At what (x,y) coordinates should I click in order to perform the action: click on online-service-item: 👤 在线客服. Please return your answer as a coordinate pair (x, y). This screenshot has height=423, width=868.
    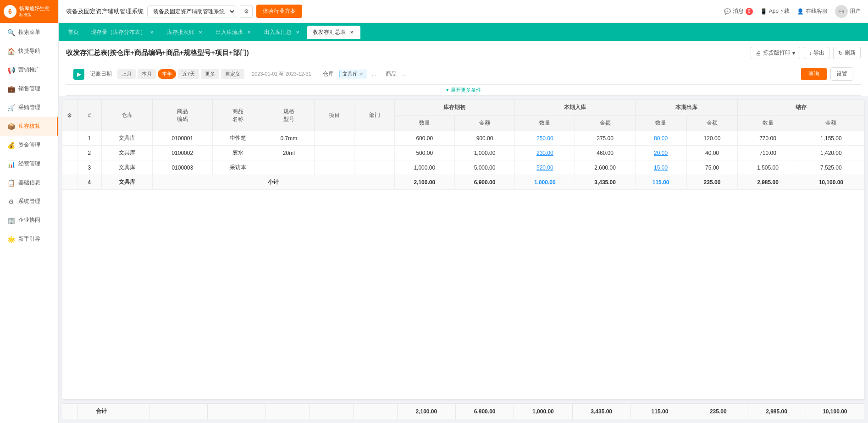
    Looking at the image, I should click on (813, 11).